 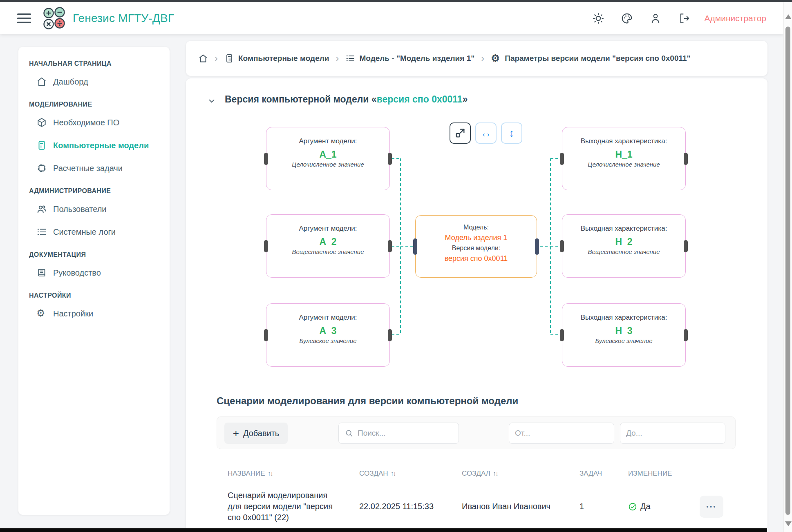 I want to click on sidebar-item-computer-models: Компьютерные модели, so click(x=98, y=145).